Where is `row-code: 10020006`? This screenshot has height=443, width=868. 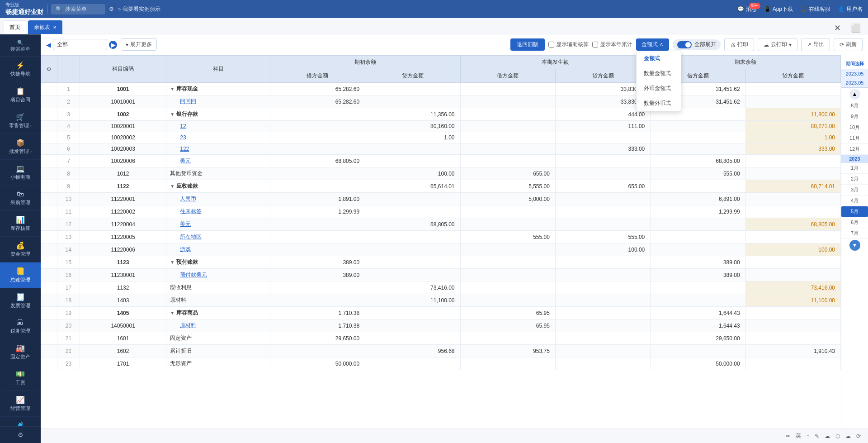 row-code: 10020006 is located at coordinates (123, 161).